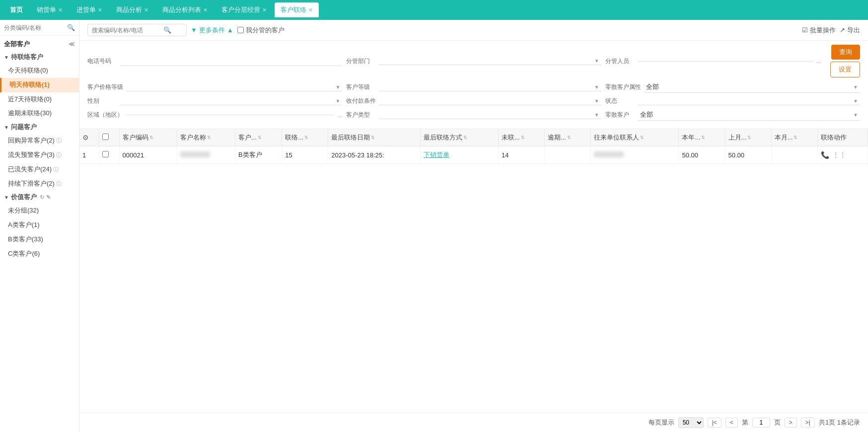 The width and height of the screenshot is (868, 432). What do you see at coordinates (850, 30) in the screenshot?
I see `export-btn: ↗ 导出` at bounding box center [850, 30].